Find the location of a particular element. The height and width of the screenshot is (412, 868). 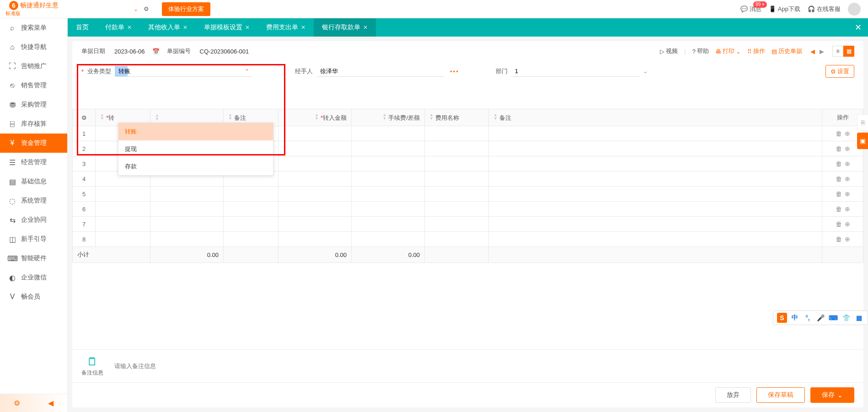

nav-arrows: ◀ ▶ is located at coordinates (817, 51).